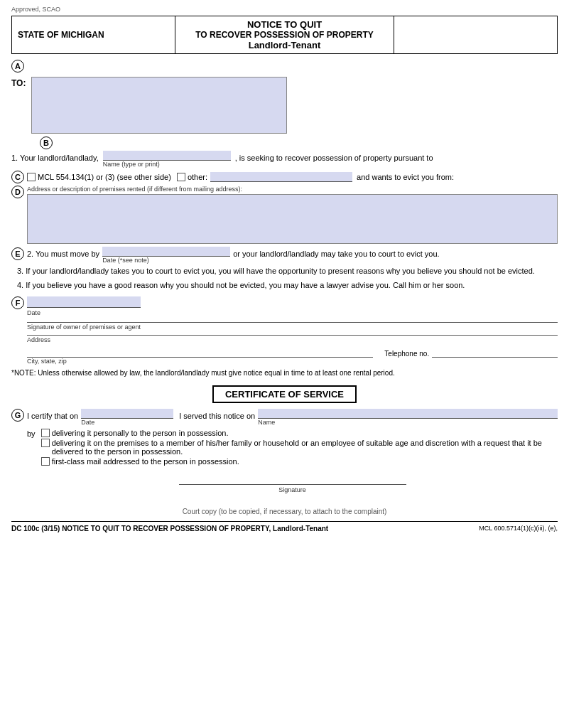 This screenshot has height=728, width=569. Describe the element at coordinates (284, 9) in the screenshot. I see `approved-bar: Approved, SCAO` at that location.